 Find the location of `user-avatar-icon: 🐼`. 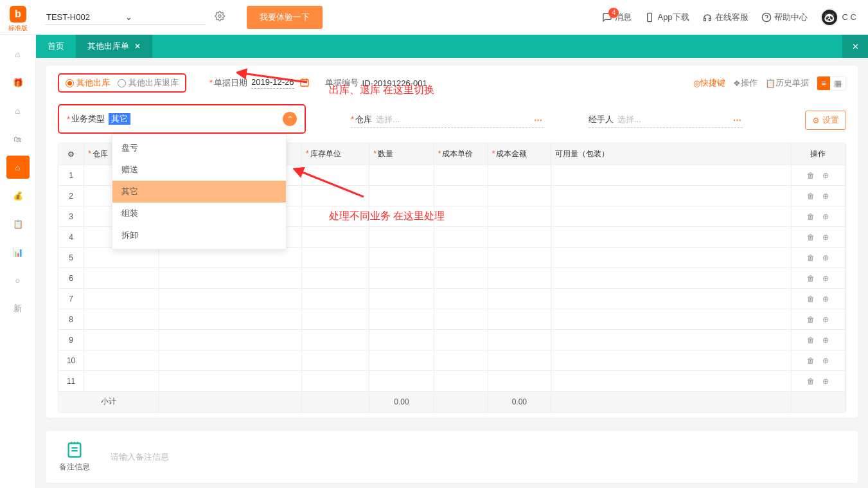

user-avatar-icon: 🐼 is located at coordinates (829, 17).